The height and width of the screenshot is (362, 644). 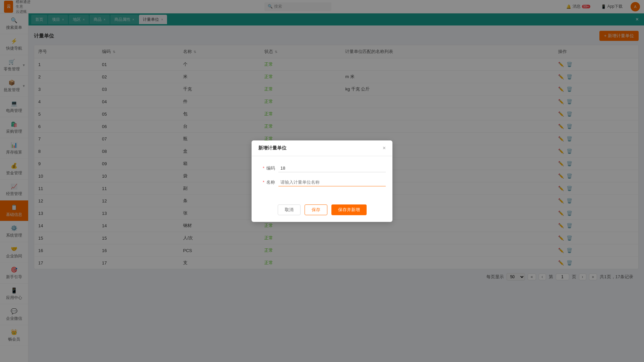 I want to click on save-and-new-button: 保存并新增, so click(x=349, y=210).